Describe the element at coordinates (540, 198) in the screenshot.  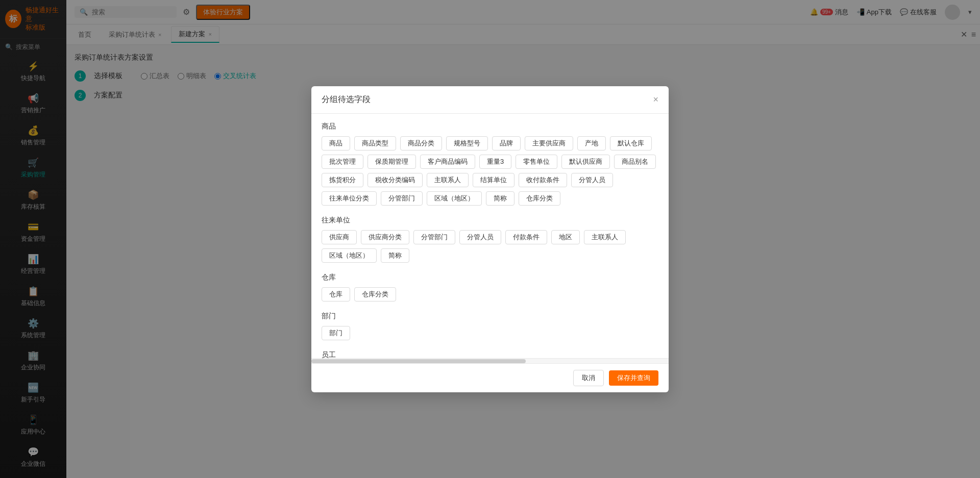
I see `chip-warehouse-category: 仓库分类` at that location.